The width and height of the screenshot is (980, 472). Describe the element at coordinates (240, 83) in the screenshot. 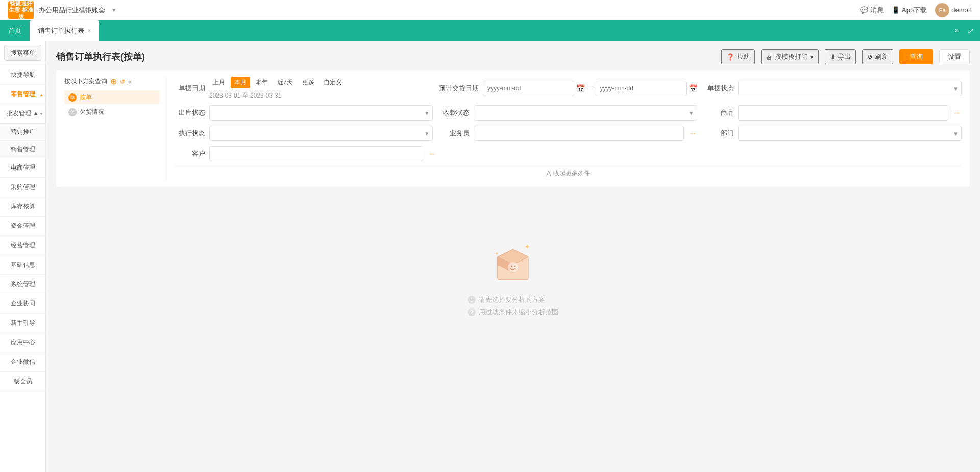

I see `cur-month-button: 本月` at that location.